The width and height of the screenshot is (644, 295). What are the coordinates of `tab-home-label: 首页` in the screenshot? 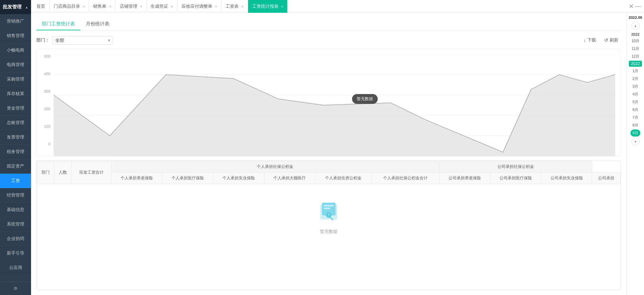 It's located at (41, 6).